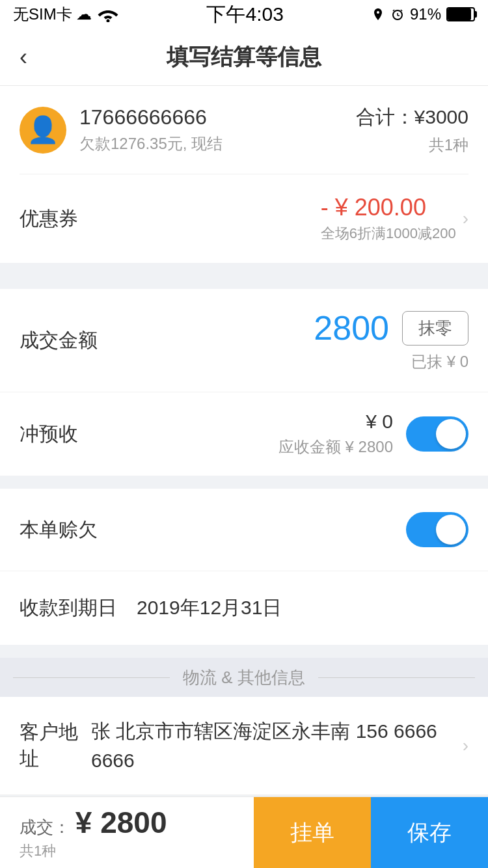 This screenshot has width=488, height=868. Describe the element at coordinates (336, 434) in the screenshot. I see `prepay-values: ¥ 0 应收金额 ¥ 2800` at that location.